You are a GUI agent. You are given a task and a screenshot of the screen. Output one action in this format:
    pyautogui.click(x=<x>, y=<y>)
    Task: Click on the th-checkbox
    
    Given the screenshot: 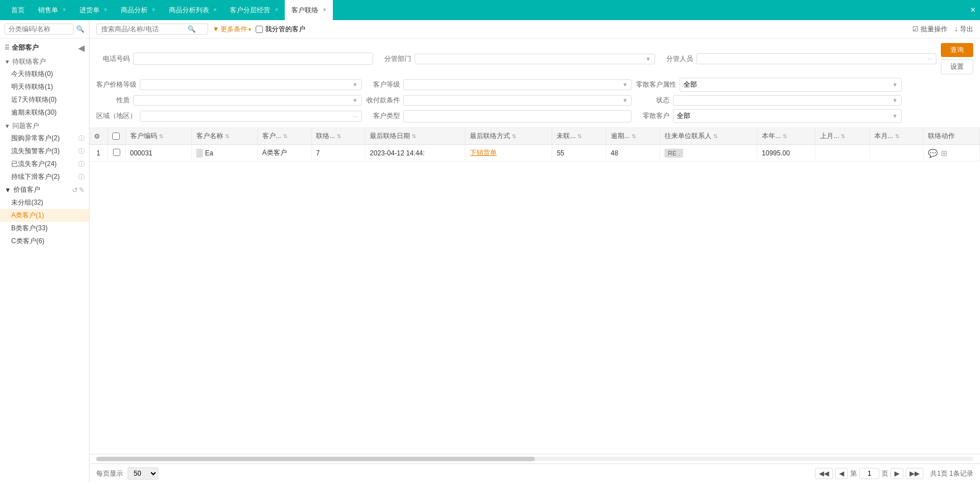 What is the action you would take?
    pyautogui.click(x=116, y=136)
    